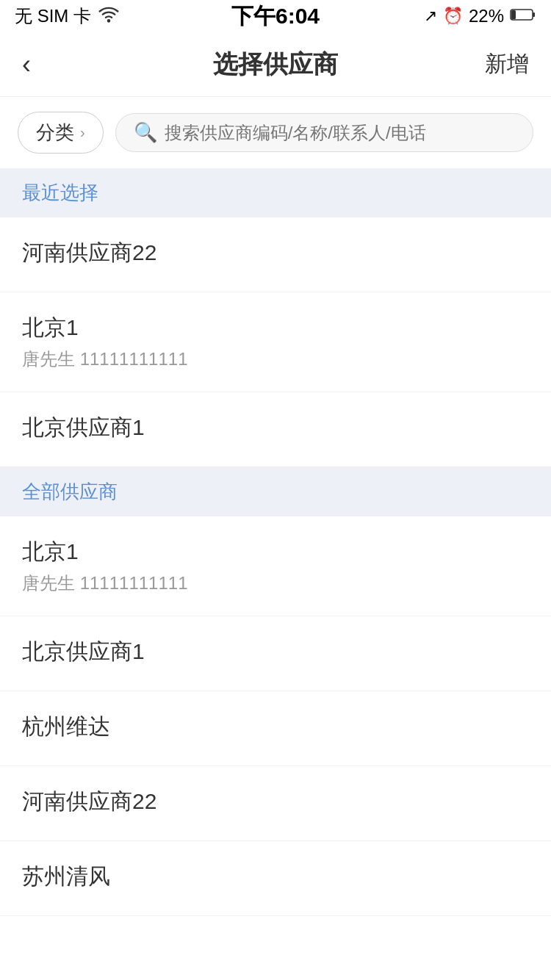  What do you see at coordinates (276, 492) in the screenshot?
I see `all-section-header: 全部供应商` at bounding box center [276, 492].